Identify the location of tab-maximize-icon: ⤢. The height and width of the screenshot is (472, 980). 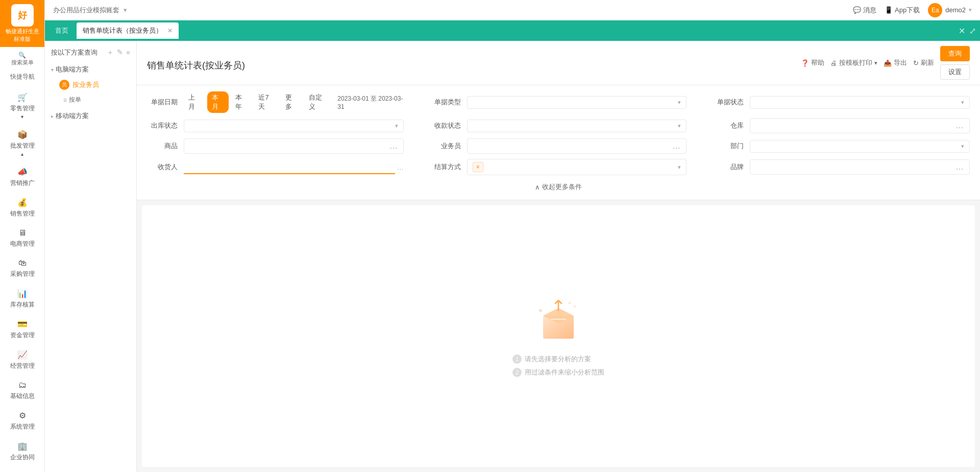
(973, 31).